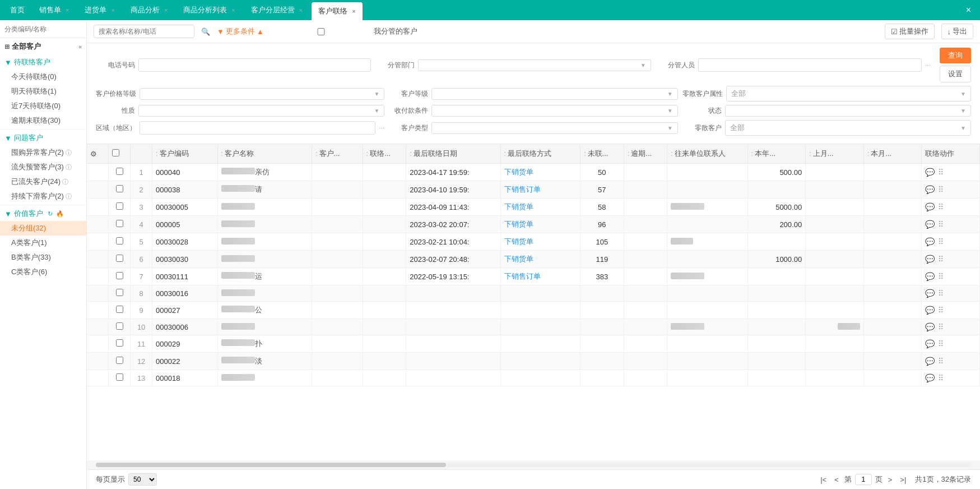  Describe the element at coordinates (955, 74) in the screenshot. I see `reset-button: 设置` at that location.